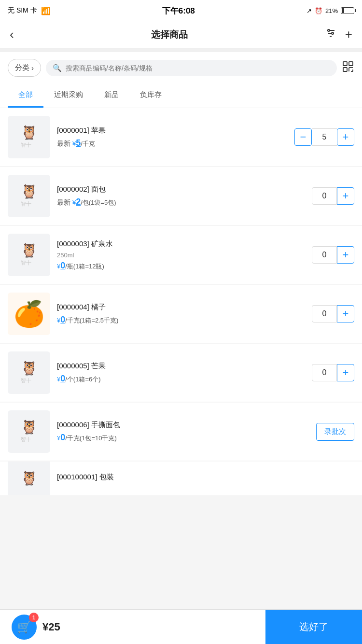  Describe the element at coordinates (181, 244) in the screenshot. I see `product-name: [0000003] 矿泉水` at that location.